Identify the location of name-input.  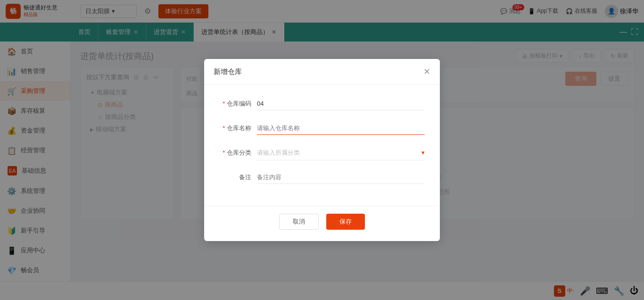
(341, 128).